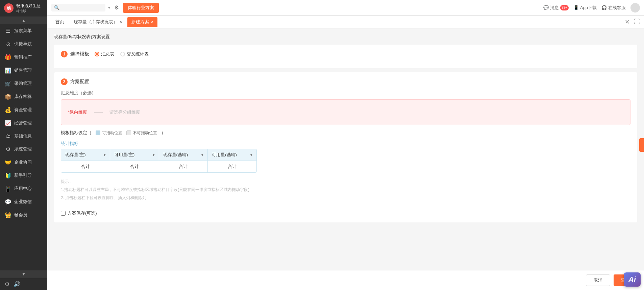 This screenshot has height=290, width=644. What do you see at coordinates (134, 155) in the screenshot?
I see `stats-col-1: 可用量(主) ▾` at bounding box center [134, 155].